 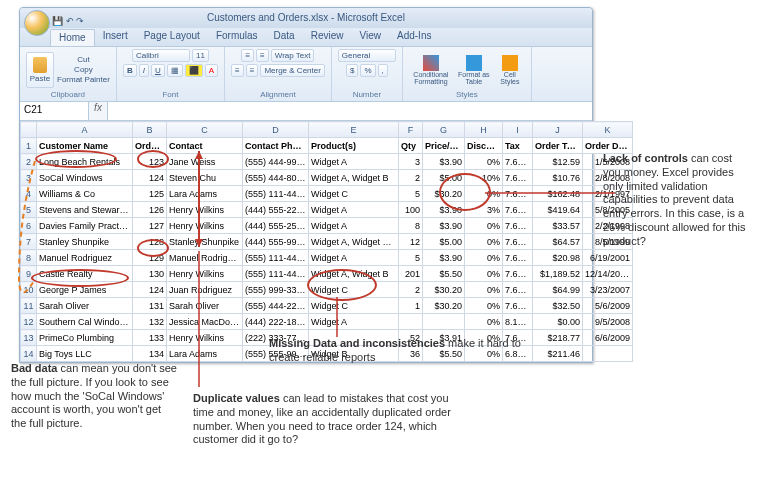 What do you see at coordinates (205, 354) in the screenshot?
I see `cell: Lara Adams` at bounding box center [205, 354].